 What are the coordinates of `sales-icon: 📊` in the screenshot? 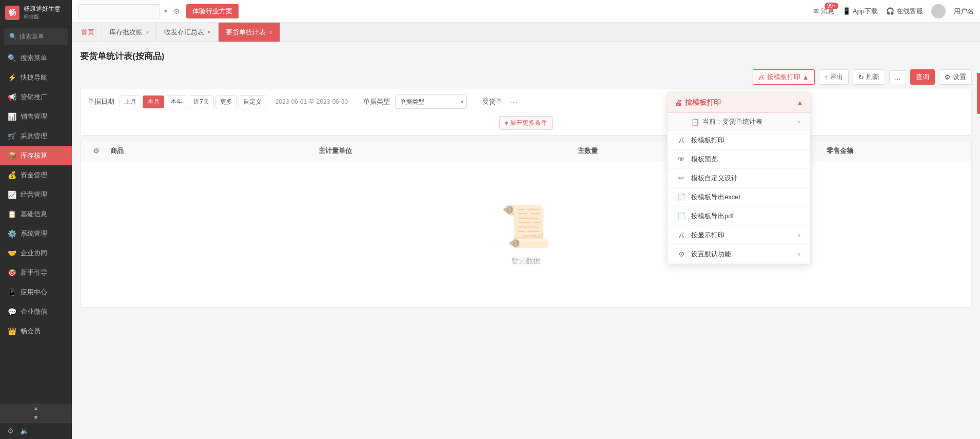 It's located at (12, 117).